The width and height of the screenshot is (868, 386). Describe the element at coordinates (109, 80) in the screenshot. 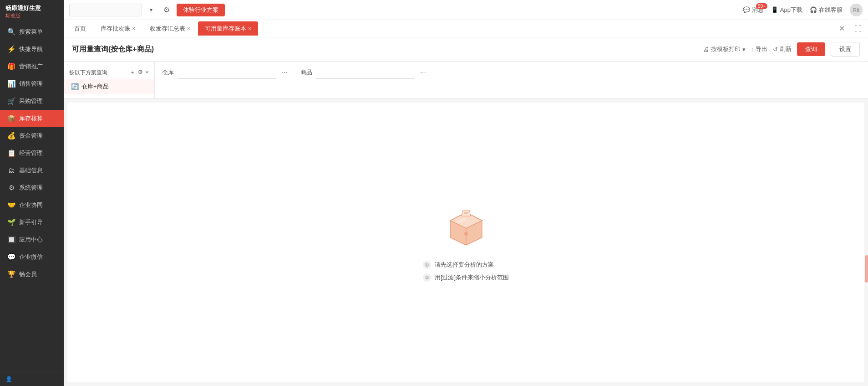

I see `filter-schemes-panel: 按以下方案查询 ＋ ⚙ « 🔄 仓库+商品` at that location.